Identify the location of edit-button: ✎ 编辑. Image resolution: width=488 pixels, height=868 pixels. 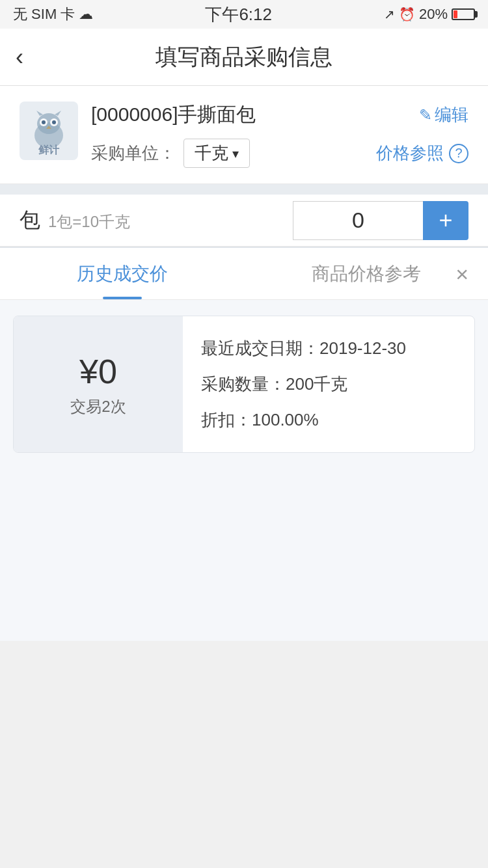
(444, 115).